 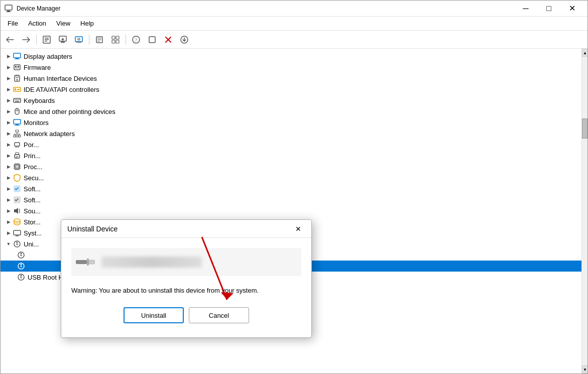 What do you see at coordinates (549, 9) in the screenshot?
I see `maximize-button: □` at bounding box center [549, 9].